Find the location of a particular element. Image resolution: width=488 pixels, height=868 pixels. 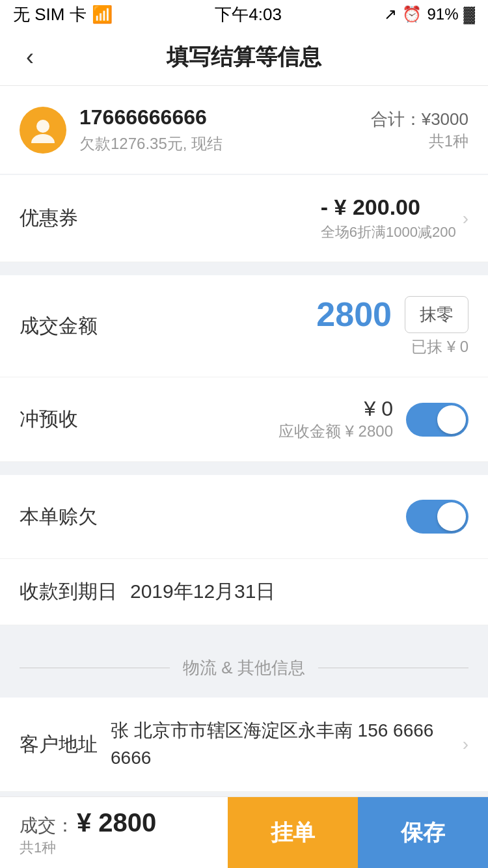

nav-bar: ‹ 填写结算等信息 is located at coordinates (244, 57).